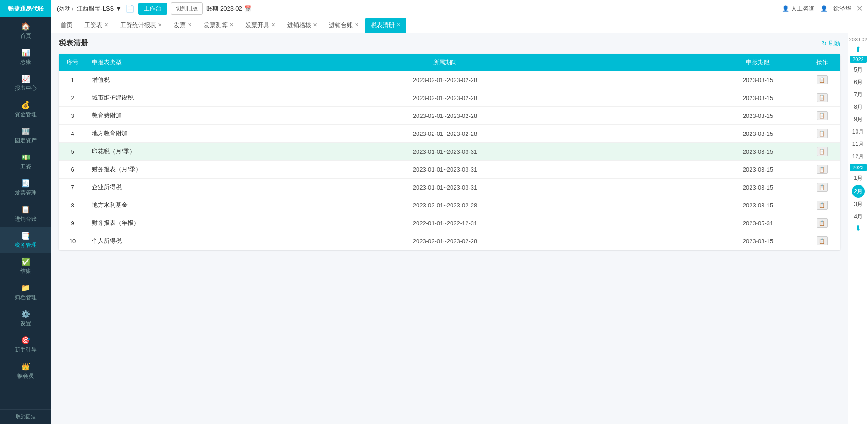 The height and width of the screenshot is (424, 868). I want to click on panel-month-8: 8月, so click(858, 107).